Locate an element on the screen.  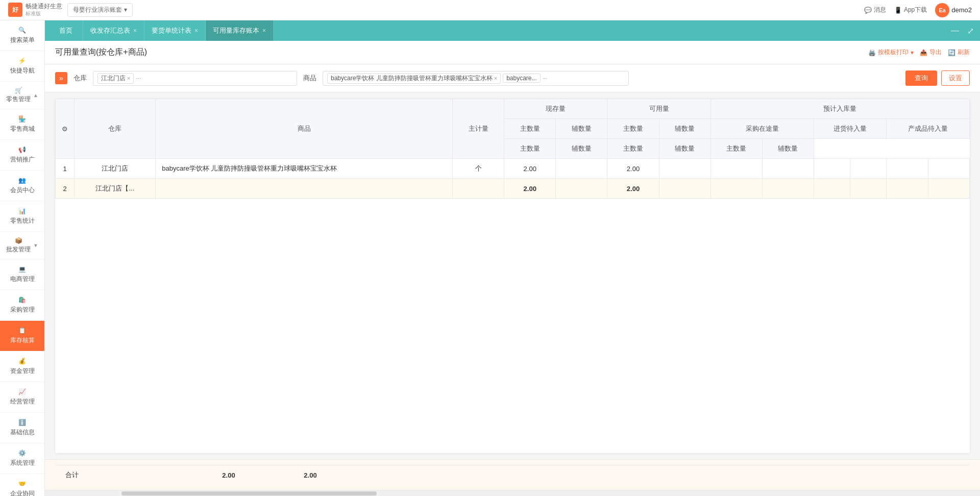
message-btn: 💬 消息 is located at coordinates (875, 10).